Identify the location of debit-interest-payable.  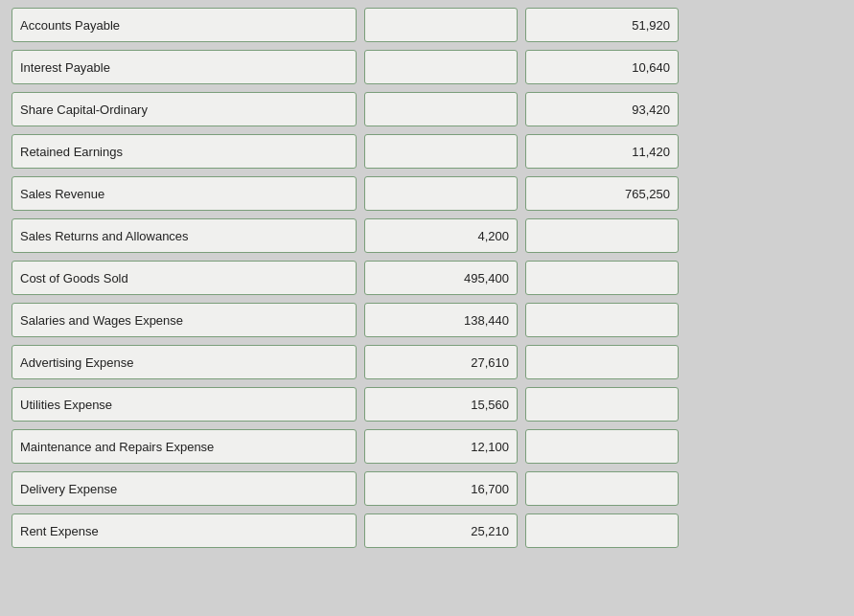
(441, 67).